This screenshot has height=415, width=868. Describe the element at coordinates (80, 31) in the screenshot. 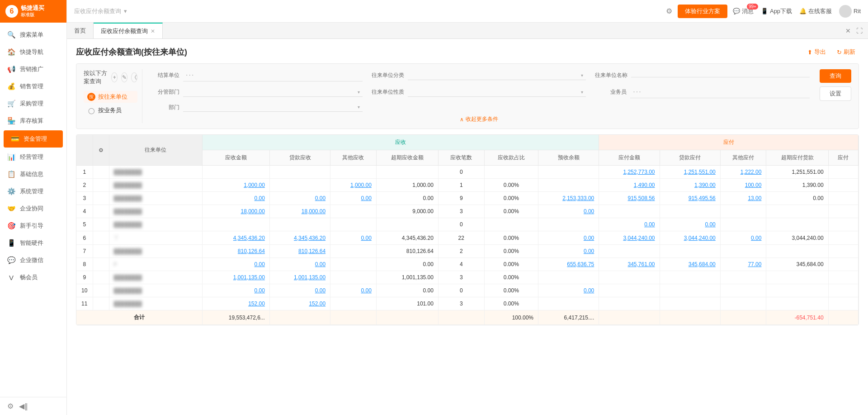

I see `tab-home: 首页` at that location.